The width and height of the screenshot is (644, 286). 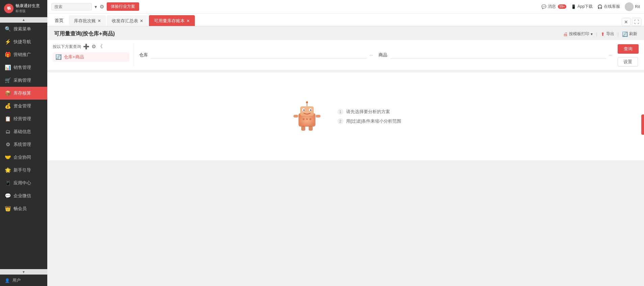 I want to click on sidebar-scroll-down: ▼, so click(x=24, y=272).